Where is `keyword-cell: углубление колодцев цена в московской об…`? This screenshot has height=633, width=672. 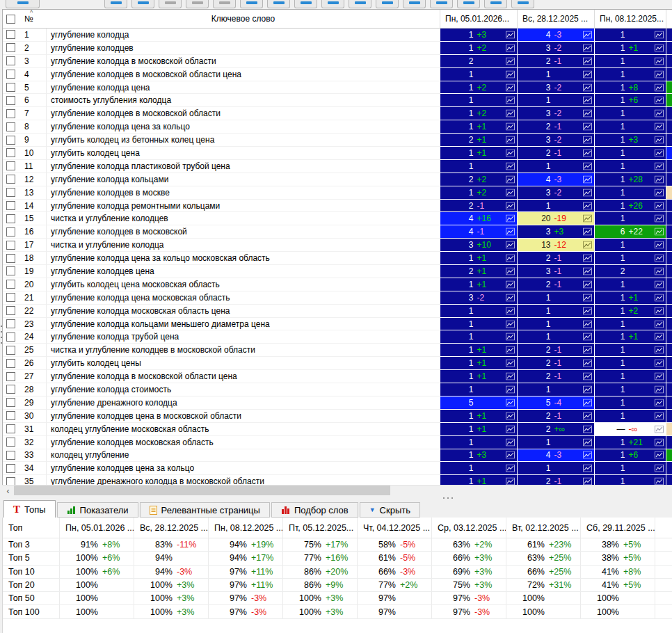
keyword-cell: углубление колодцев цена в московской об… is located at coordinates (243, 416).